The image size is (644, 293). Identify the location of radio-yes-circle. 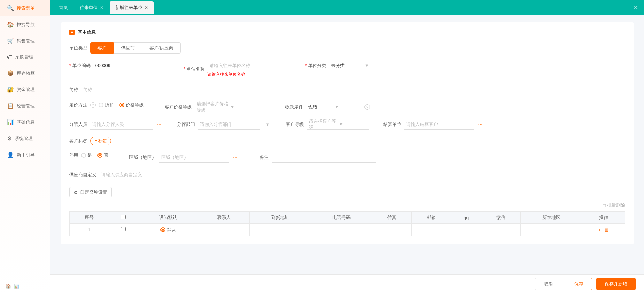
(84, 155).